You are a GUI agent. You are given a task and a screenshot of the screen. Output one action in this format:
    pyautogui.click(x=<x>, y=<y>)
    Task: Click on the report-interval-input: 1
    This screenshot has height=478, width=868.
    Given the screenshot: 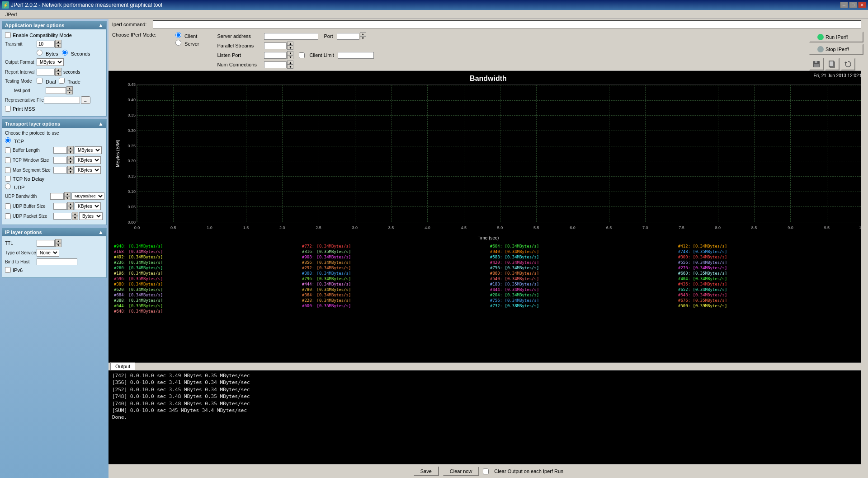 What is the action you would take?
    pyautogui.click(x=46, y=72)
    